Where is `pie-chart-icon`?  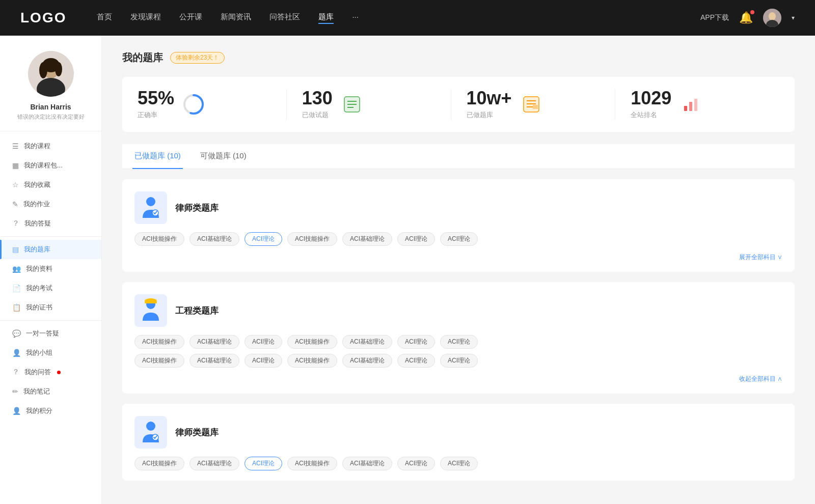 pie-chart-icon is located at coordinates (194, 104).